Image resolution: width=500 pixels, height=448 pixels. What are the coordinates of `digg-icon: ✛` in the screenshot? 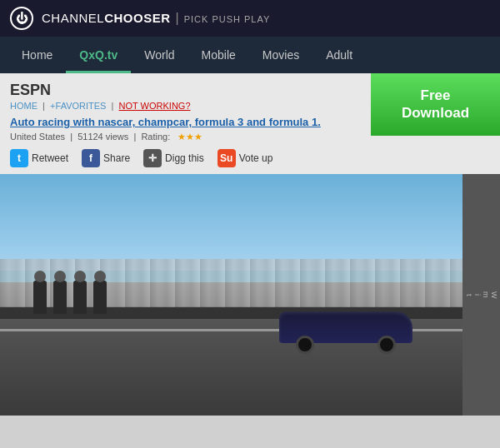 It's located at (152, 158).